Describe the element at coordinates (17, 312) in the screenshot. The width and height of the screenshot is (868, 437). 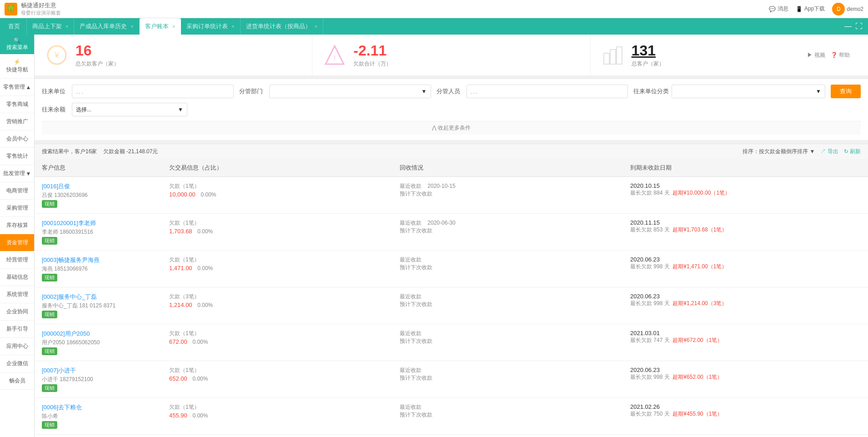
I see `sidebar-item-enterprise: 企业协同` at that location.